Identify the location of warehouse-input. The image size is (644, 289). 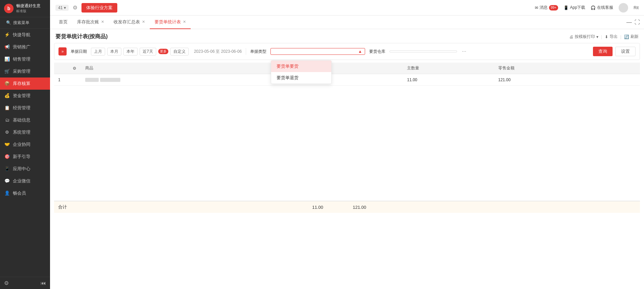
(423, 51).